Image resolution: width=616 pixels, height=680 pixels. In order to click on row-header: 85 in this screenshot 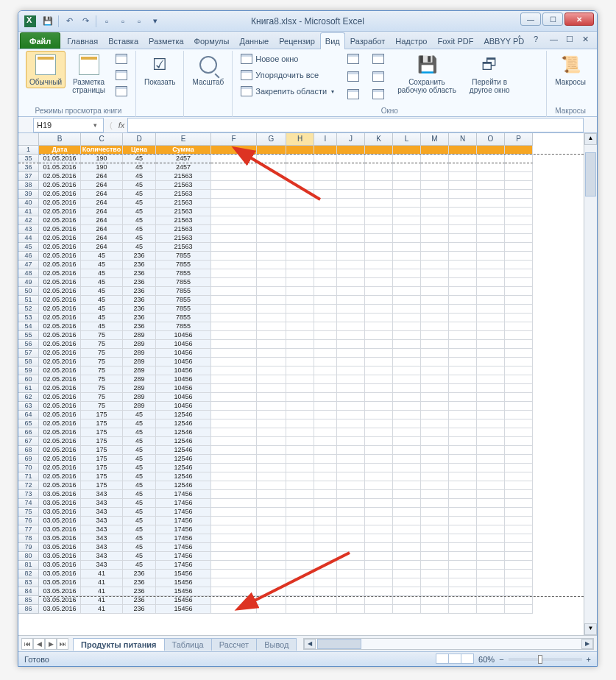, I will do `click(29, 601)`.